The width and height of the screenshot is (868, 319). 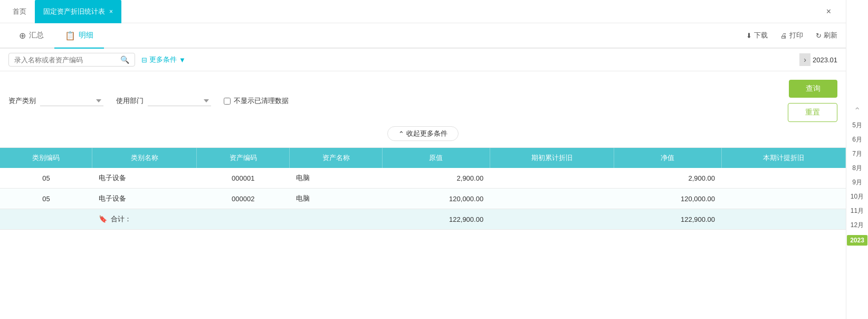 What do you see at coordinates (761, 35) in the screenshot?
I see `download-label: 下载` at bounding box center [761, 35].